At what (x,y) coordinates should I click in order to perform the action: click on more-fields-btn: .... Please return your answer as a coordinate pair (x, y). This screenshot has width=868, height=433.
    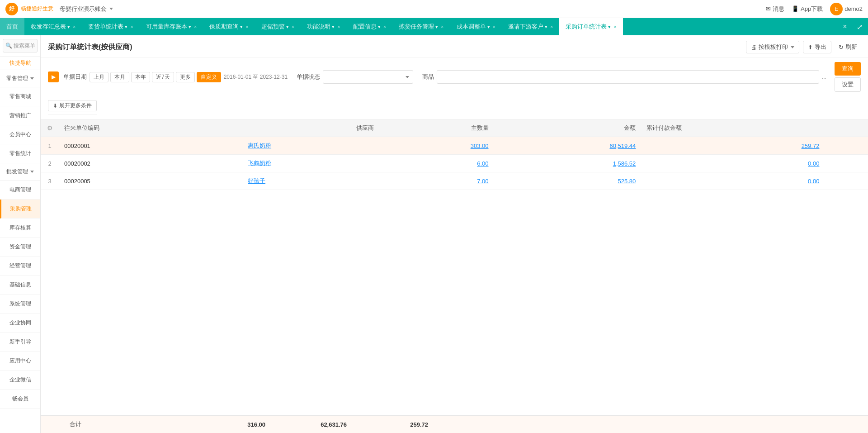
    Looking at the image, I should click on (824, 77).